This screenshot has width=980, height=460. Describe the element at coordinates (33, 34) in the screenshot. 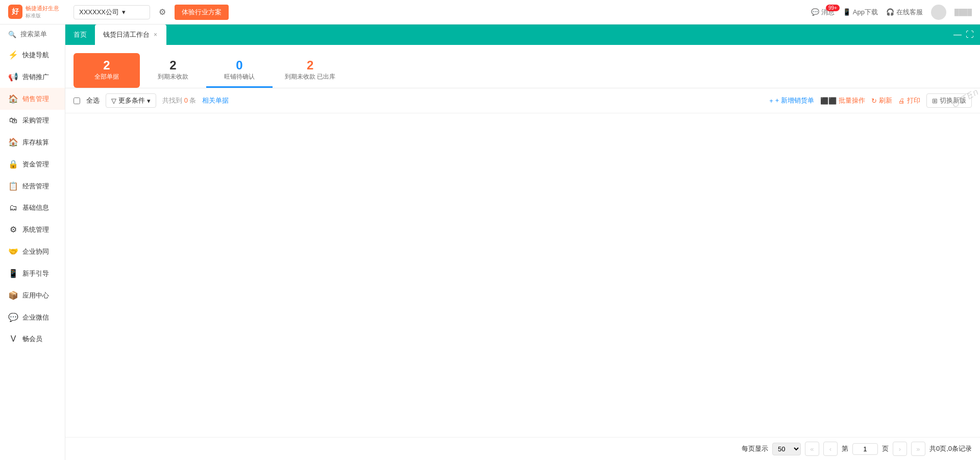

I see `sidebar-search: 🔍 搜索菜单` at that location.